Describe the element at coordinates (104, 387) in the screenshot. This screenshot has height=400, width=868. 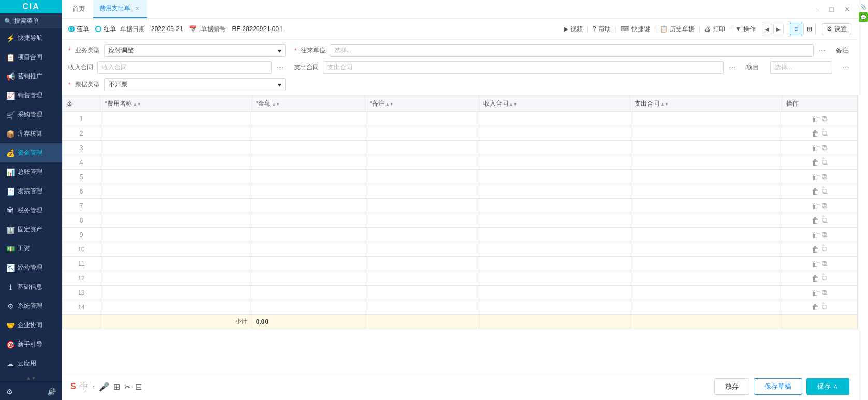
I see `footer-icon-mic: 🎤` at that location.